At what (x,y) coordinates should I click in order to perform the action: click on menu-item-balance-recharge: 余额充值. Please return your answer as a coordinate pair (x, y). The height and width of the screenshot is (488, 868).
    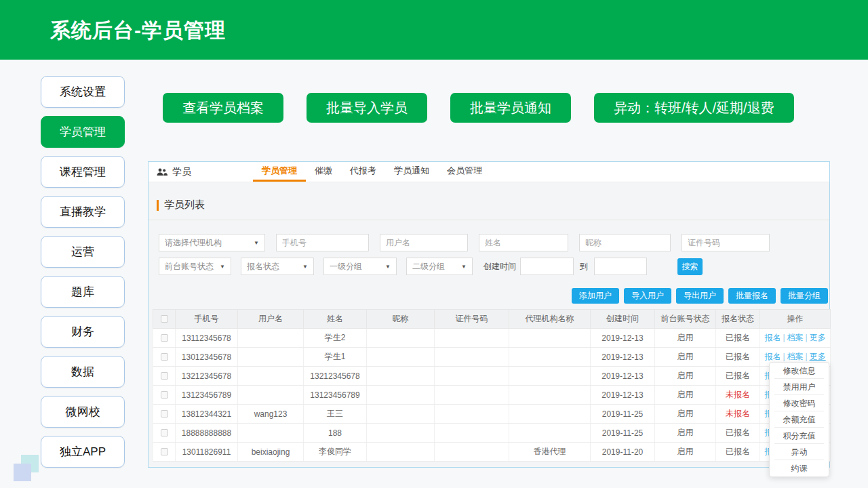
    Looking at the image, I should click on (799, 420).